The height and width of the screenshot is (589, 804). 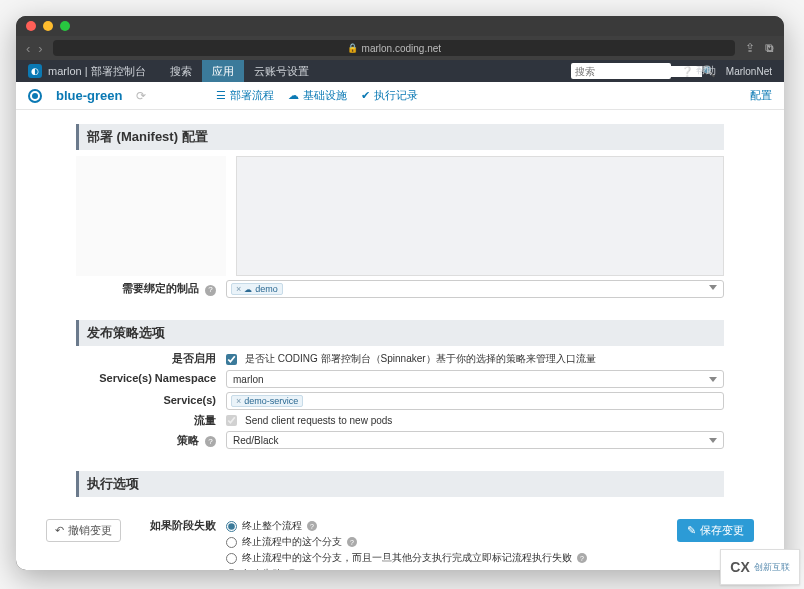 What do you see at coordinates (262, 568) in the screenshot?
I see `radio-label: 忽略失败` at bounding box center [262, 568].